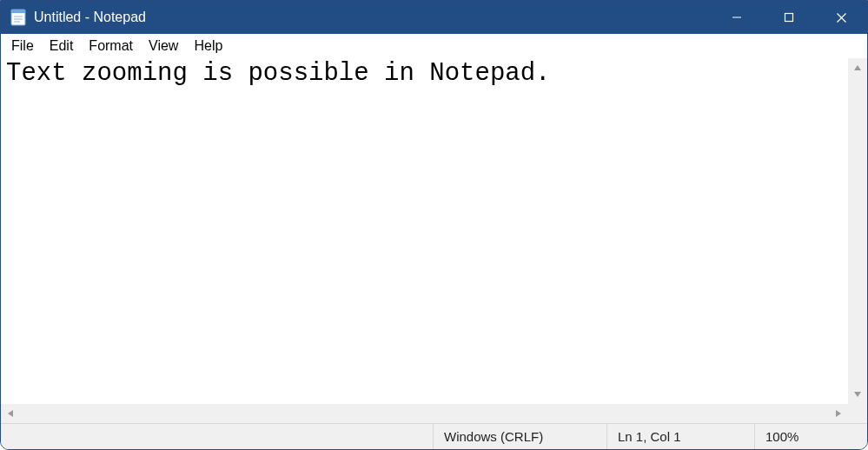 Image resolution: width=868 pixels, height=450 pixels. I want to click on titlebar: Untitled - Notepad, so click(434, 17).